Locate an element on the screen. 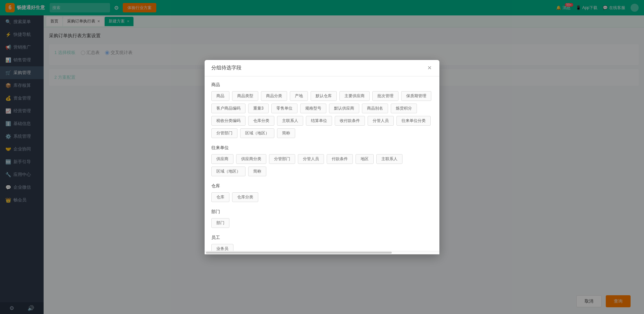 This screenshot has height=314, width=644. field-section-warehouse: 仓库 仓库 仓库分类 is located at coordinates (322, 192).